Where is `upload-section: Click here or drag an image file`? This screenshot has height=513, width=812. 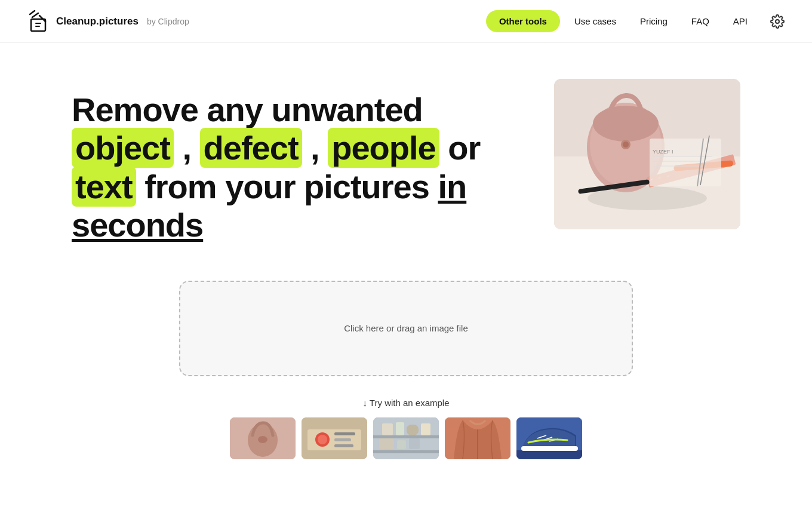 upload-section: Click here or drag an image file is located at coordinates (406, 328).